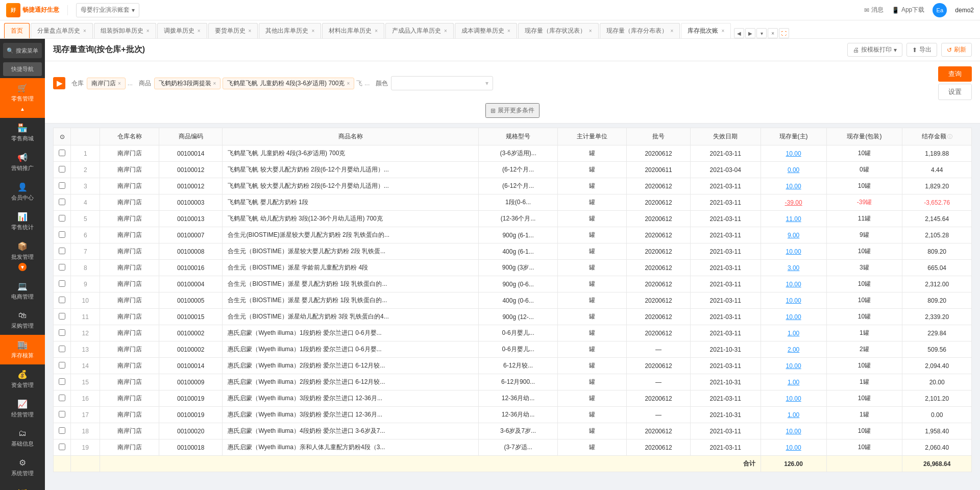 The height and width of the screenshot is (490, 980). I want to click on balance-info-icon: ⓘ, so click(950, 137).